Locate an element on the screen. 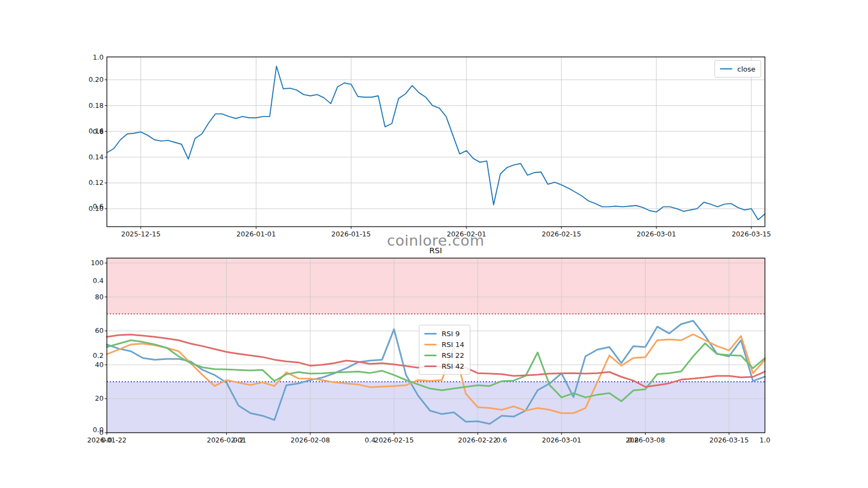 The image size is (868, 488). legend-item-rsi14: RSI 14 is located at coordinates (444, 344).